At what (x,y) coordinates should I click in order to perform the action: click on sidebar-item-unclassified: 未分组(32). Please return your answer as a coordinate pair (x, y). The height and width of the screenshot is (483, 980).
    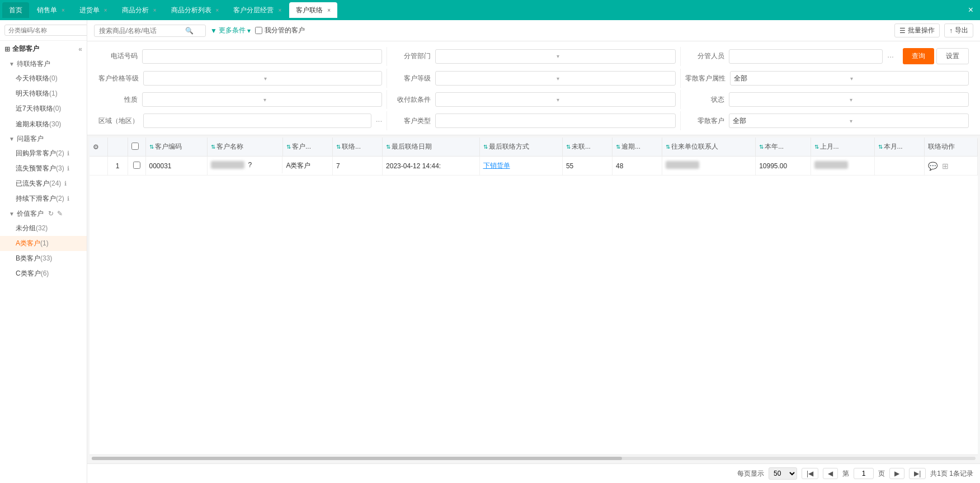
    Looking at the image, I should click on (44, 228).